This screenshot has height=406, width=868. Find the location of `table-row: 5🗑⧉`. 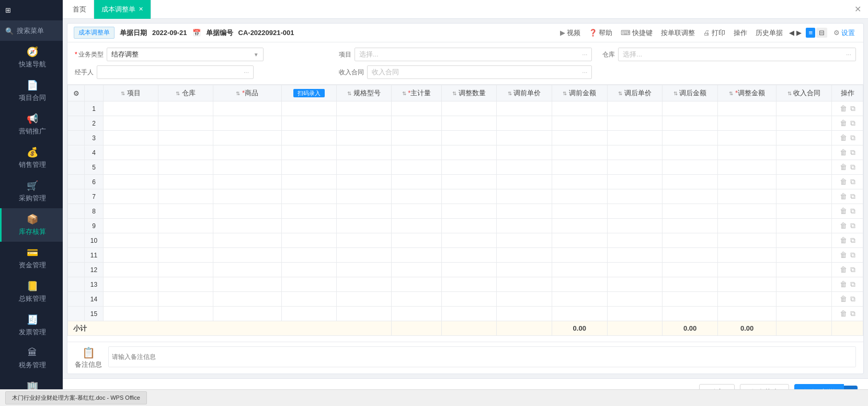

table-row: 5🗑⧉ is located at coordinates (465, 167).